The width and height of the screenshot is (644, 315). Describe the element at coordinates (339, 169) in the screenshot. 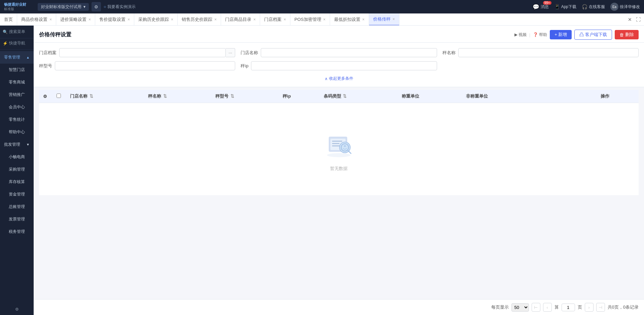

I see `empty-text: 暂无数据` at that location.